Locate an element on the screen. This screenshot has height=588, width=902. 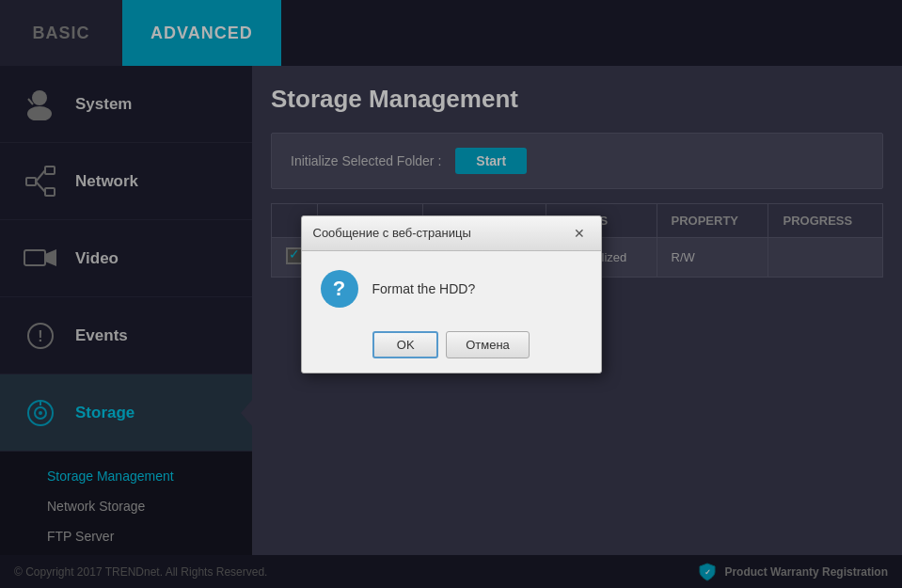
modal-title: Сообщение с веб-страницы is located at coordinates (392, 233).